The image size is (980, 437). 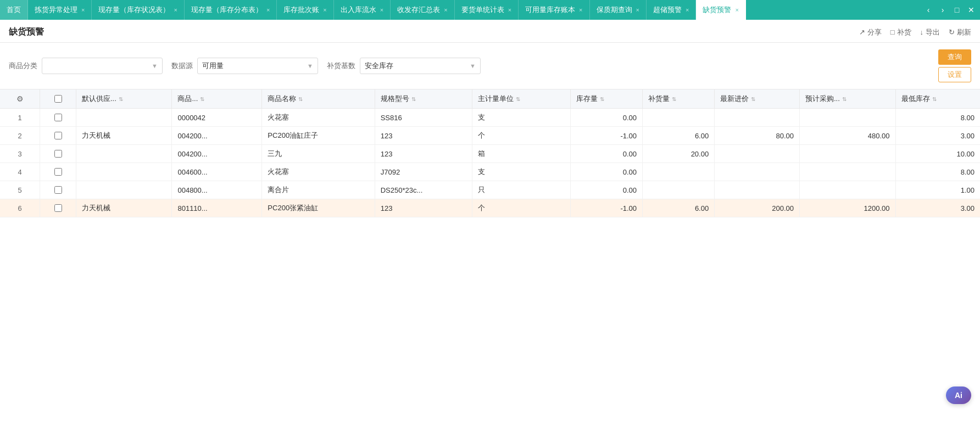 What do you see at coordinates (319, 172) in the screenshot?
I see `row-name-4: 火花塞` at bounding box center [319, 172].